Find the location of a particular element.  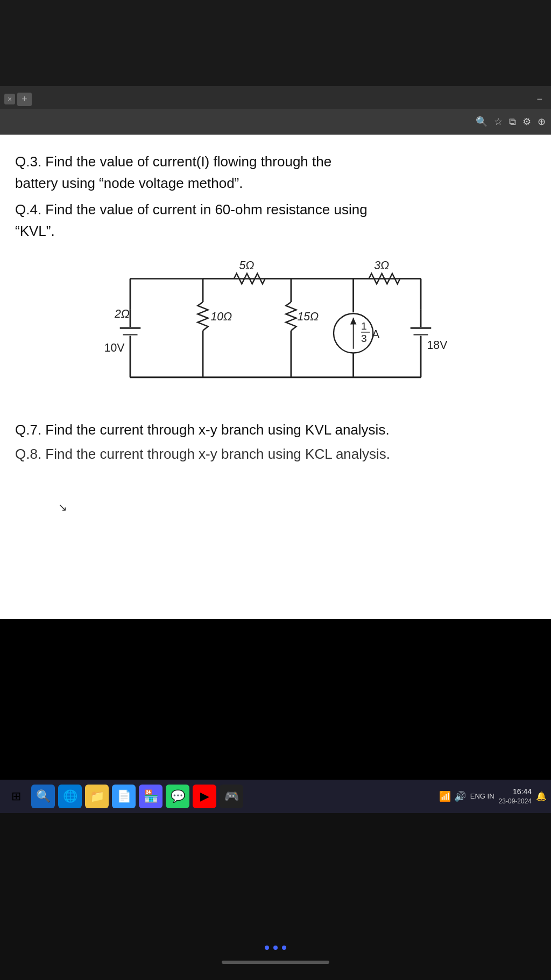

svg-text: 15Ω is located at coordinates (308, 317).